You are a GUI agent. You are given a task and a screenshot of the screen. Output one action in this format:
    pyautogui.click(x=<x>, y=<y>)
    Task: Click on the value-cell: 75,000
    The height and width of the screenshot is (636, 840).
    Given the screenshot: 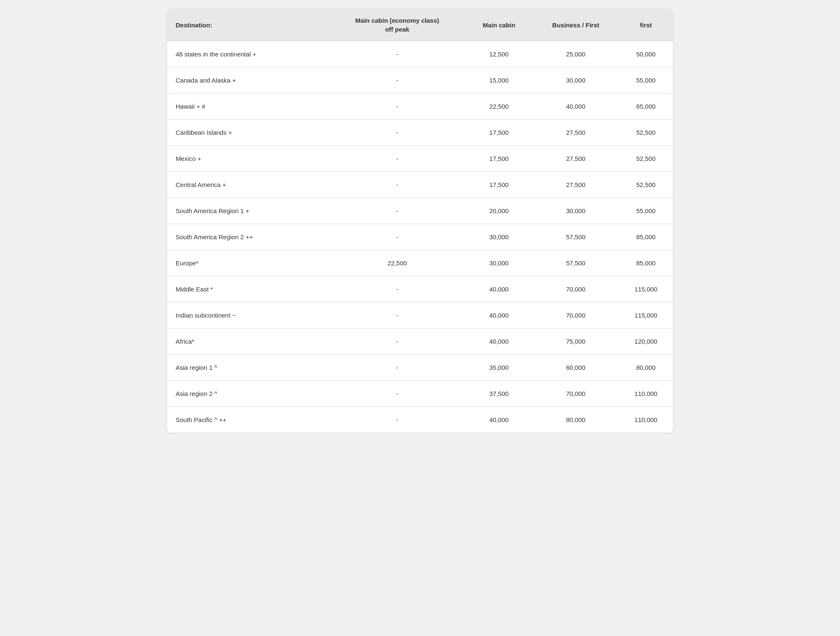 What is the action you would take?
    pyautogui.click(x=575, y=342)
    